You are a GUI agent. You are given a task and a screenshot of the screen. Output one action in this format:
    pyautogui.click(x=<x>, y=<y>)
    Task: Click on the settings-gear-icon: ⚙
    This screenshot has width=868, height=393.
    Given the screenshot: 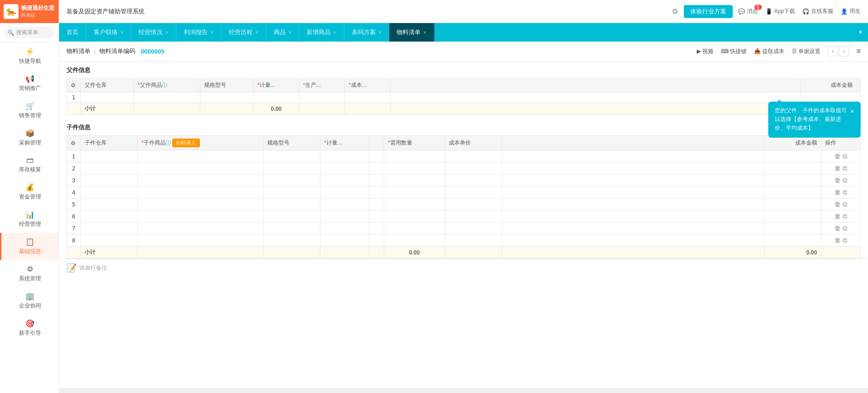 What is the action you would take?
    pyautogui.click(x=675, y=11)
    